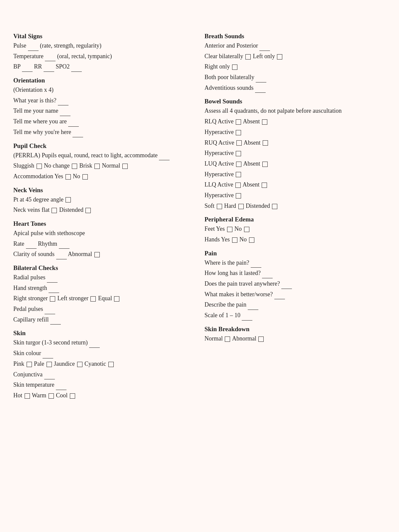  Describe the element at coordinates (295, 77) in the screenshot. I see `list-item: Both poor bilaterally` at that location.